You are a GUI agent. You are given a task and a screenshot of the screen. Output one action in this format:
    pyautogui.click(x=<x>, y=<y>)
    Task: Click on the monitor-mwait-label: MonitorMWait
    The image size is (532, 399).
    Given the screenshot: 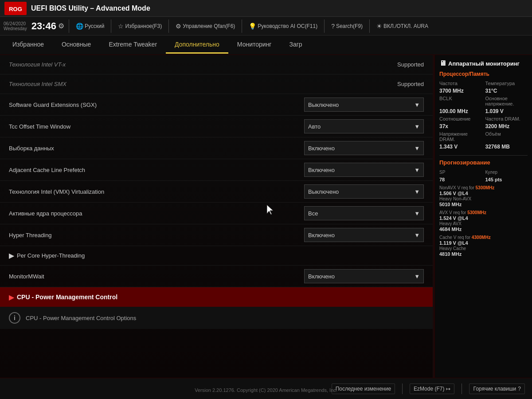 What is the action you would take?
    pyautogui.click(x=156, y=277)
    